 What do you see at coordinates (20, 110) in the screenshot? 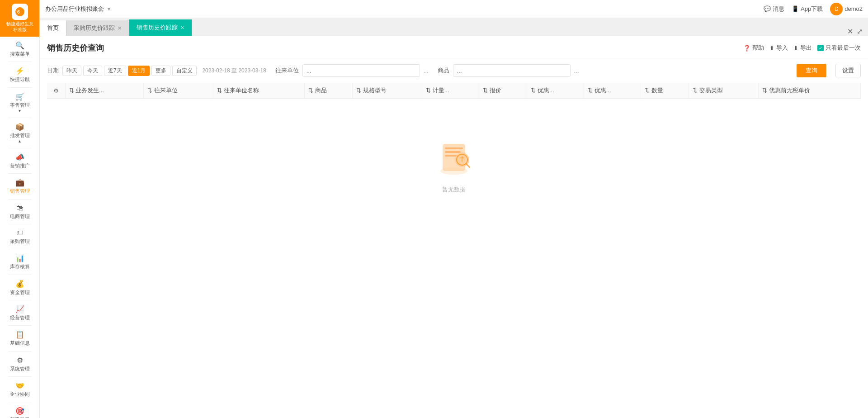
I see `retail-mgmt-arrow-icon: ▾` at bounding box center [20, 110].